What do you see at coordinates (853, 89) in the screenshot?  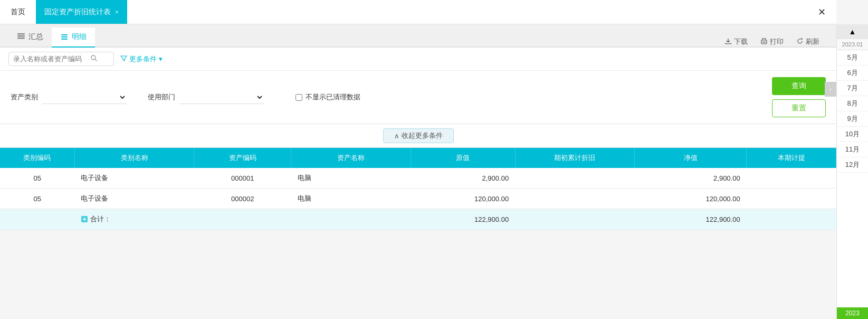 I see `month-7: 7月` at bounding box center [853, 89].